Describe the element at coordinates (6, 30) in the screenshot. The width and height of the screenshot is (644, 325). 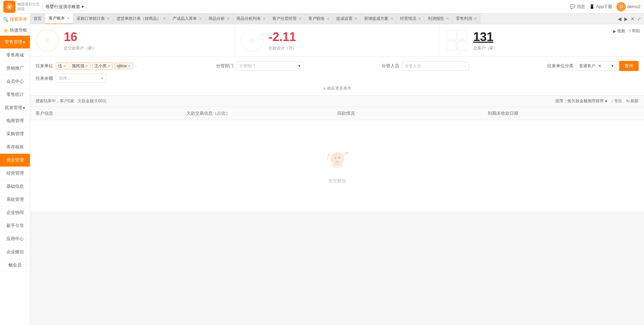
I see `star-icon: ⭐` at that location.